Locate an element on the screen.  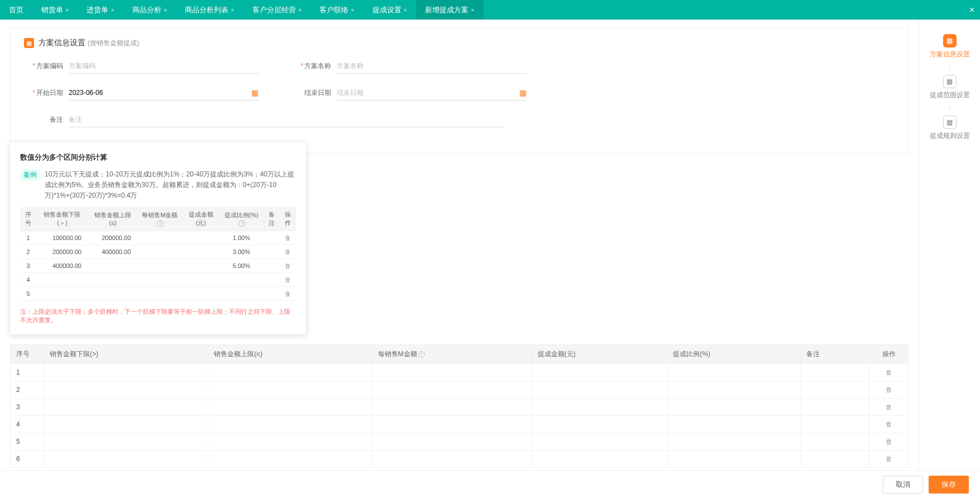
tab-新增提成方案: 新增提成方案× is located at coordinates (450, 10).